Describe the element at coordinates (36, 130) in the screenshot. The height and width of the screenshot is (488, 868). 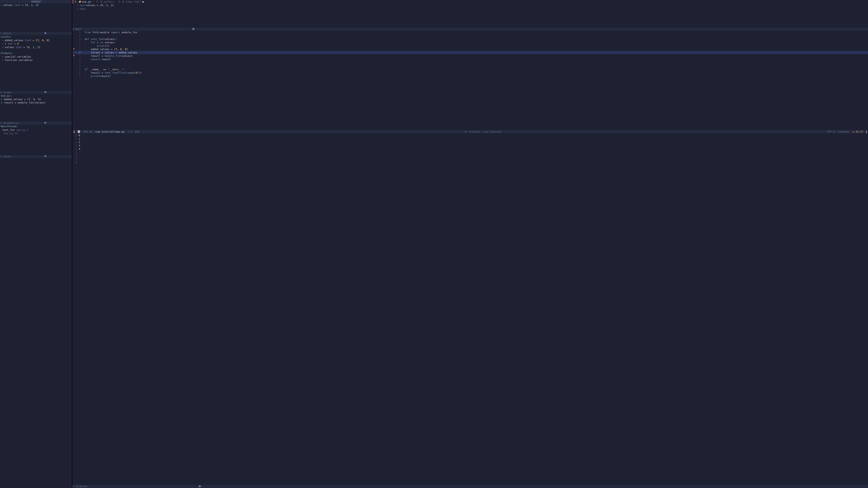
I see `stack-frame-row: test_fun exp.py:7` at that location.